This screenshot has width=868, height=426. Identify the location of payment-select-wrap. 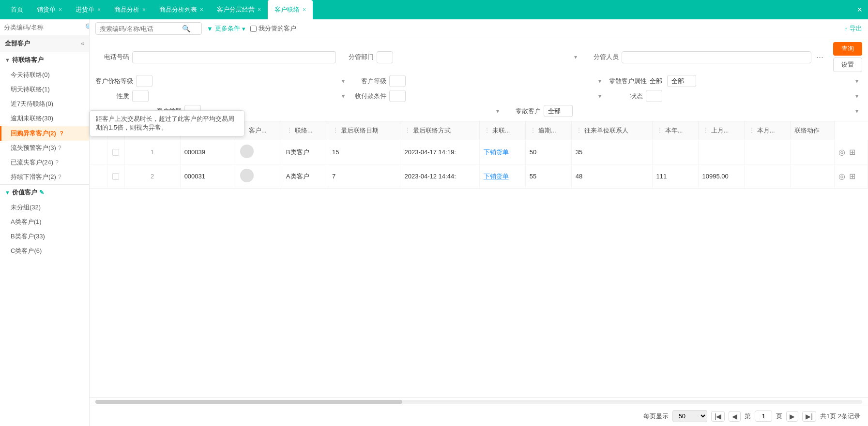
(498, 96).